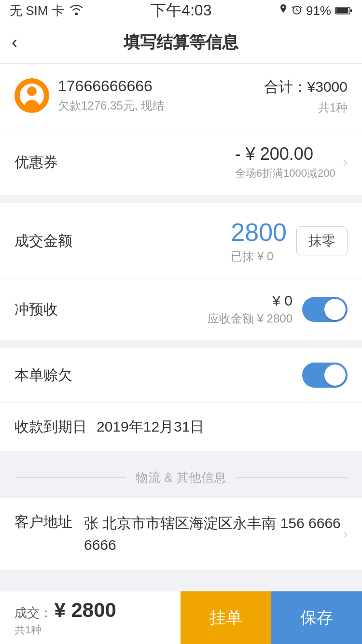 The height and width of the screenshot is (644, 362). I want to click on prepay-amount: ¥ 0, so click(250, 301).